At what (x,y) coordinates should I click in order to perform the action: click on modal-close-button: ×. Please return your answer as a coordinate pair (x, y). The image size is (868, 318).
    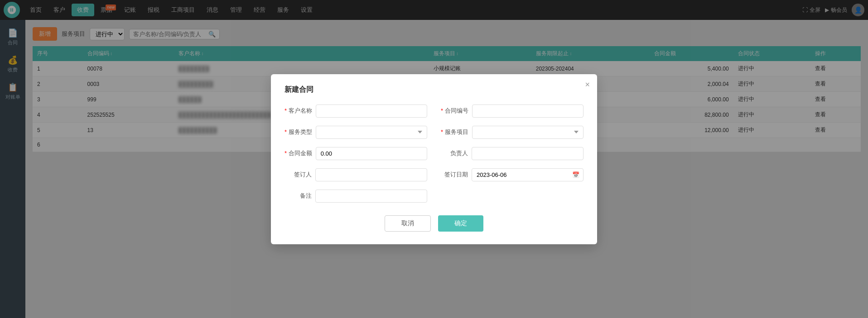
    Looking at the image, I should click on (587, 85).